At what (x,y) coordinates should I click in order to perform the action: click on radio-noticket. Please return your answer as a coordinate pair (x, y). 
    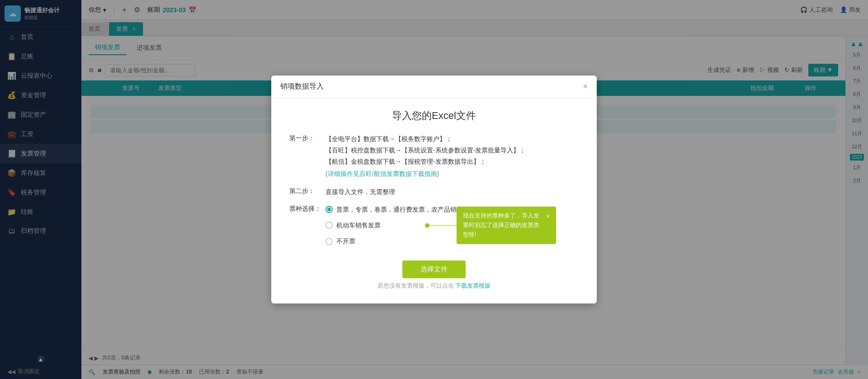
    Looking at the image, I should click on (329, 242).